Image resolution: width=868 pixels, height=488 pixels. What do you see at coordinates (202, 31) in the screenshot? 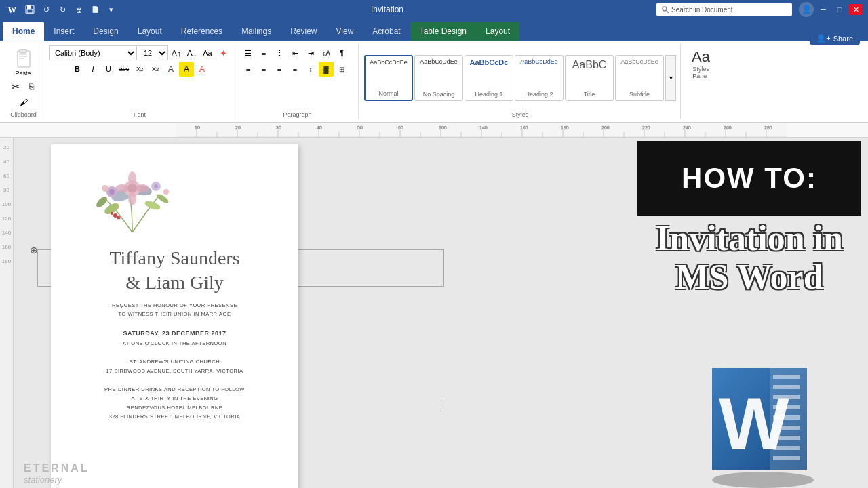
I see `tab-references: References` at bounding box center [202, 31].